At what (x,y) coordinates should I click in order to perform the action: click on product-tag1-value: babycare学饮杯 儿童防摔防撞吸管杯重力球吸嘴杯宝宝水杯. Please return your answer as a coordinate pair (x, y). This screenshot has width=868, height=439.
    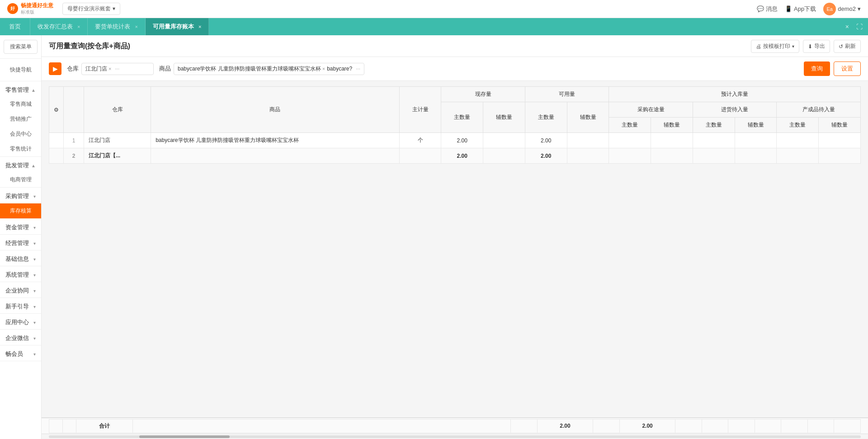
    Looking at the image, I should click on (250, 69).